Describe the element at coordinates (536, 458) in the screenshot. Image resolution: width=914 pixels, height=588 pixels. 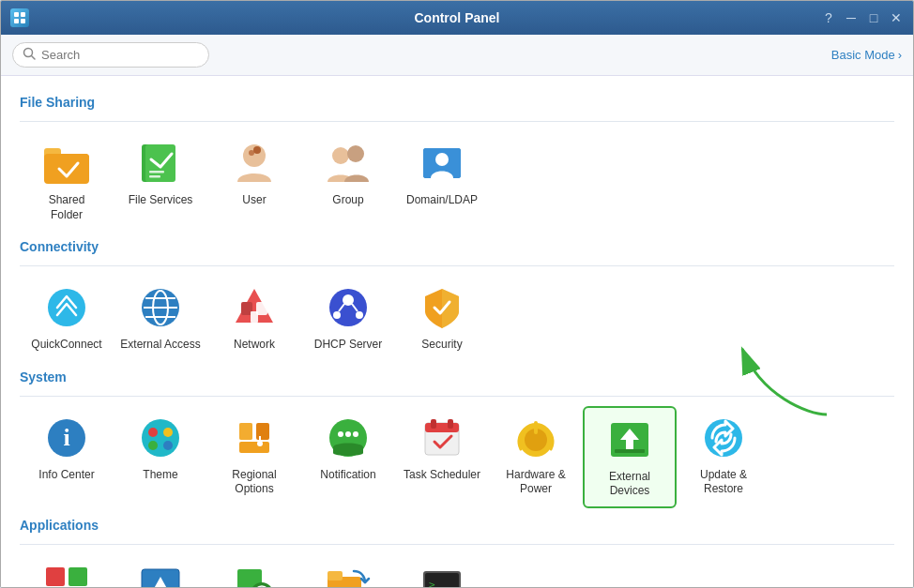
I see `icon-hardware-power: Hardware &Power` at that location.